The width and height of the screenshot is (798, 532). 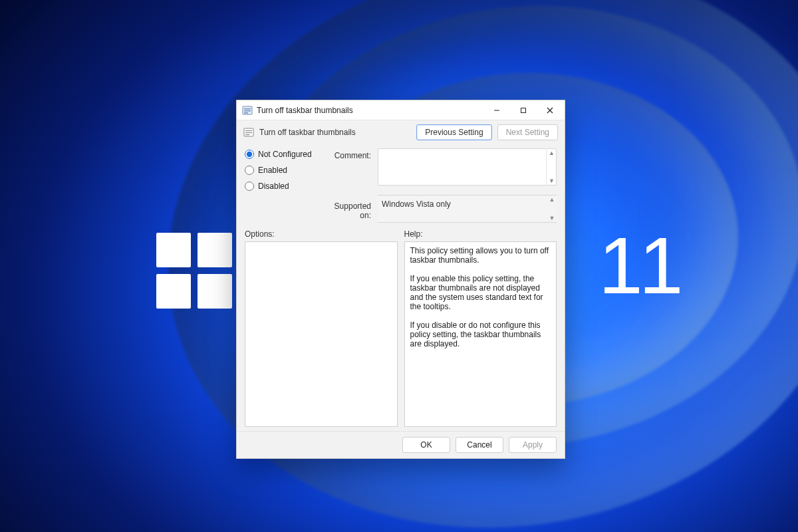 What do you see at coordinates (370, 110) in the screenshot?
I see `window-title: Turn off taskbar thumbnails` at bounding box center [370, 110].